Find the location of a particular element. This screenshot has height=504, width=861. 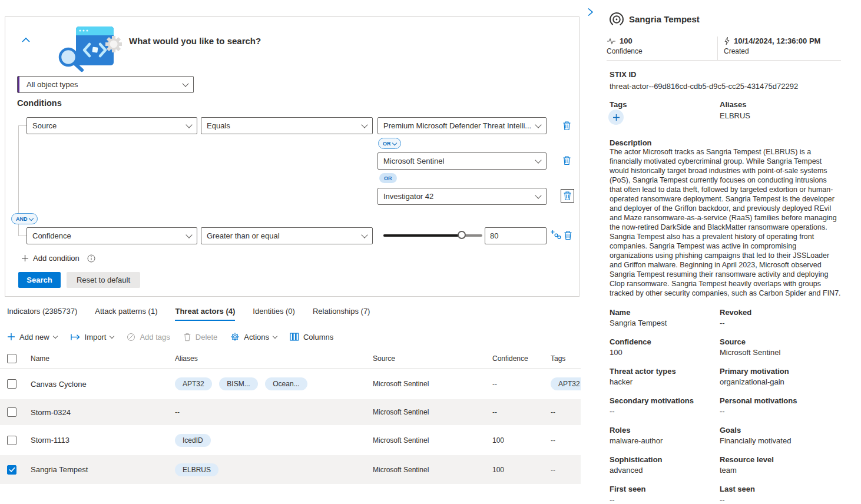

field-threat-actor-types: Threat actor typeshacker is located at coordinates (664, 382).